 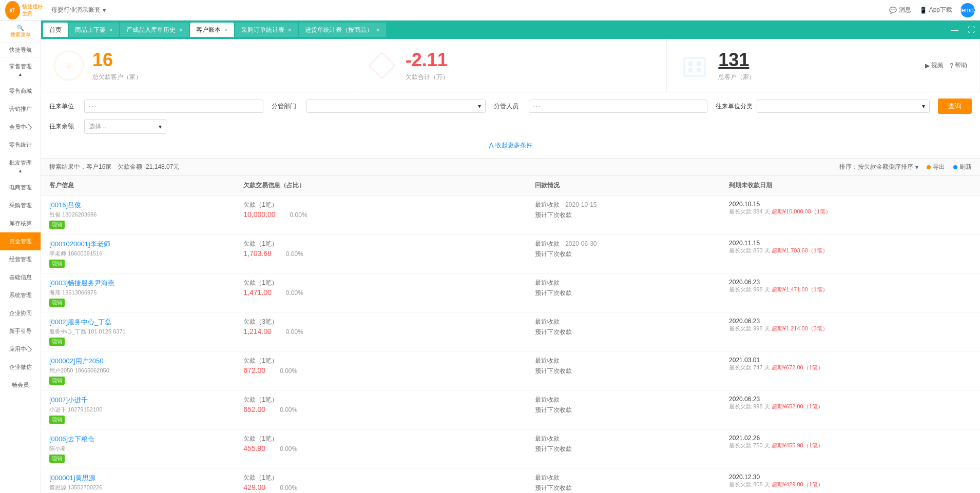 What do you see at coordinates (798, 445) in the screenshot?
I see `overdue-link-6: 超期¥455.90（1笔）` at bounding box center [798, 445].